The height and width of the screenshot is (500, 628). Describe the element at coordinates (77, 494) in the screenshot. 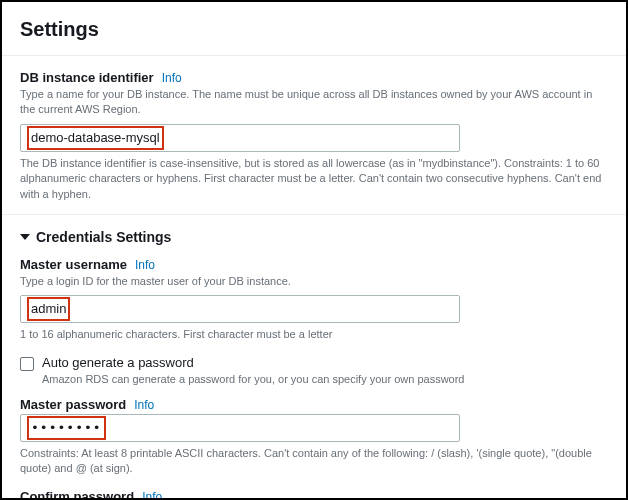

I see `confirm-password-label: Confirm password` at that location.